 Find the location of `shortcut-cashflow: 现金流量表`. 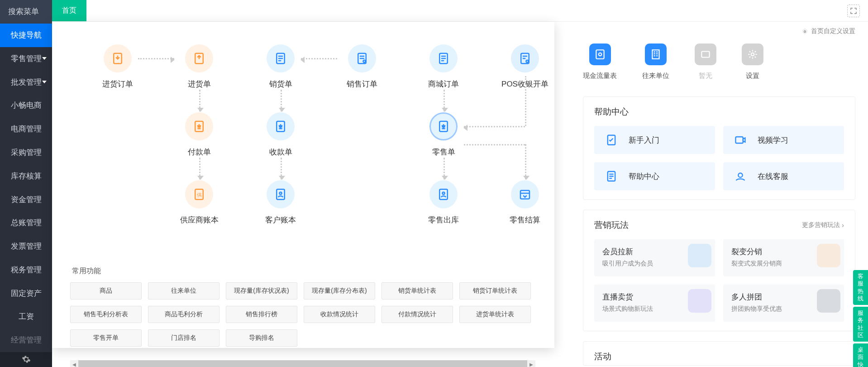

shortcut-cashflow: 现金流量表 is located at coordinates (600, 62).